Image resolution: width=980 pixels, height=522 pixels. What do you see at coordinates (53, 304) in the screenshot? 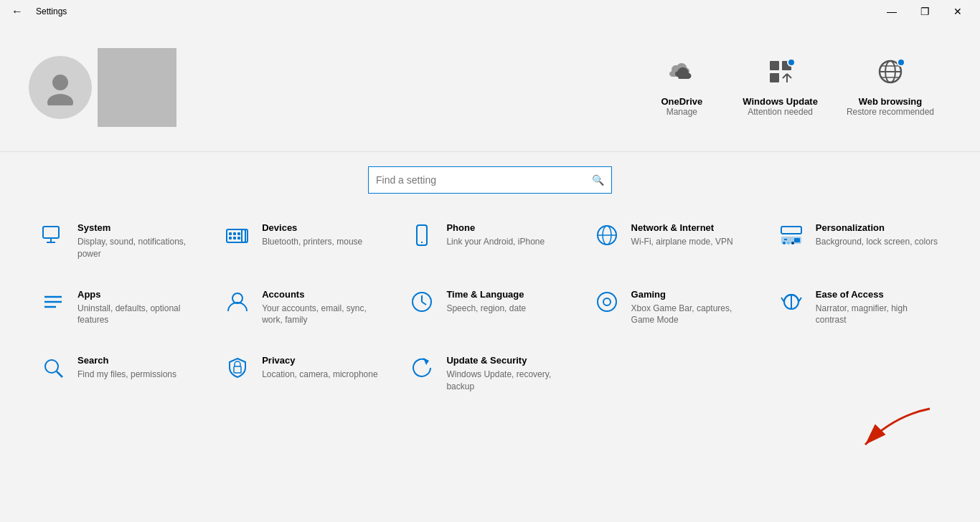
I see `apps-icon` at bounding box center [53, 304].